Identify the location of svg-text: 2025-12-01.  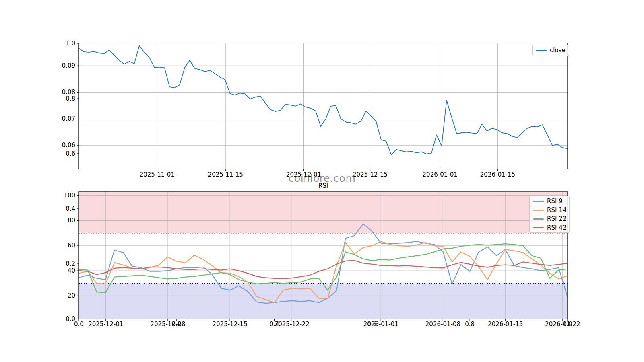
(105, 324).